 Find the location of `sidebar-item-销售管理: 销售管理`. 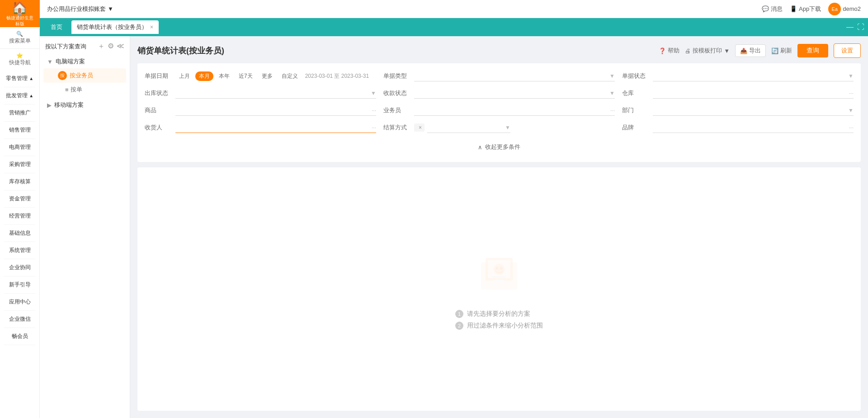

sidebar-item-销售管理: 销售管理 is located at coordinates (20, 130).